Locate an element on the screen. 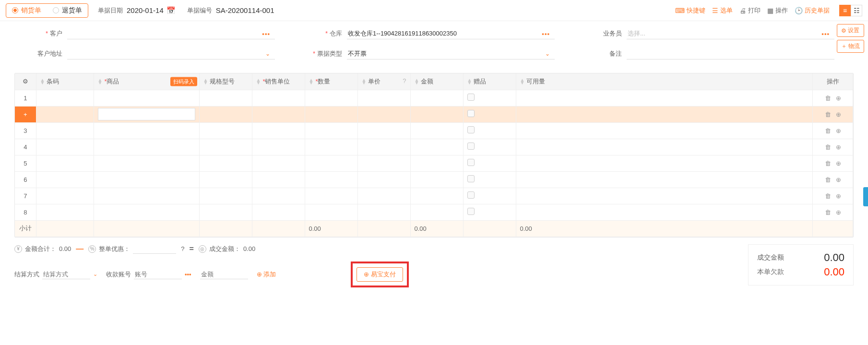  add-payment-button: ⊕添加 is located at coordinates (266, 274).